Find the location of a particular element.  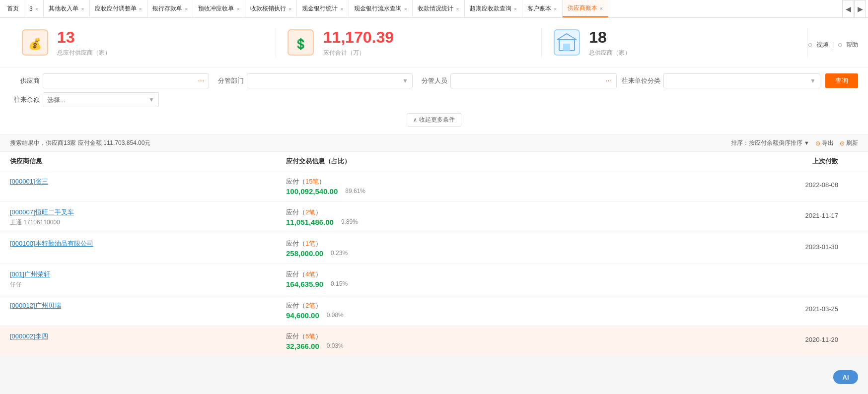

nav-tab-home: 首页 is located at coordinates (13, 9).